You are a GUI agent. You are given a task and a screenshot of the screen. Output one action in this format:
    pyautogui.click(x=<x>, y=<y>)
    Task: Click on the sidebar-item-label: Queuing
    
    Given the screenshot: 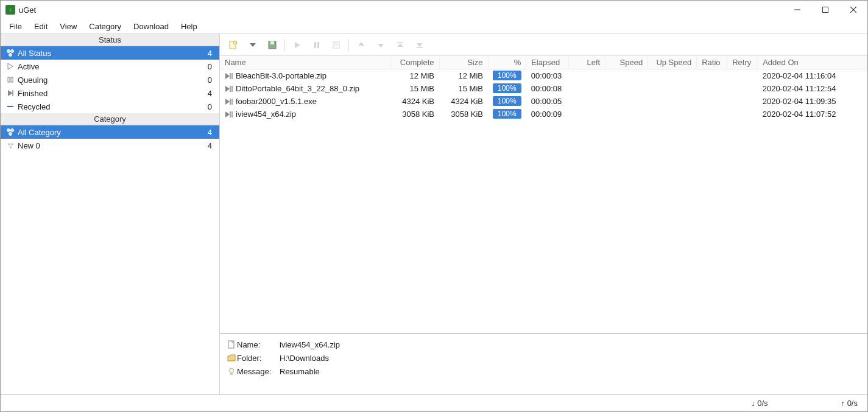 What is the action you would take?
    pyautogui.click(x=113, y=80)
    